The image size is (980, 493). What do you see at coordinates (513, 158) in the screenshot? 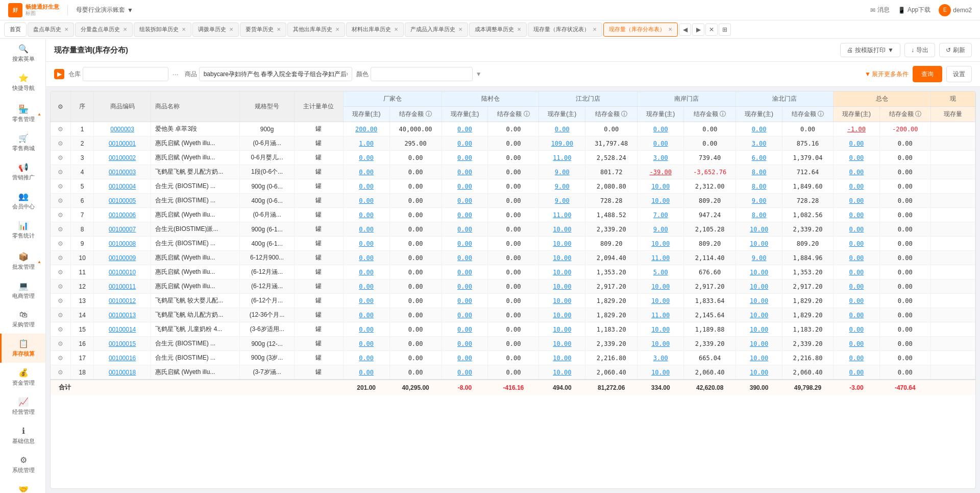
I see `table-row: ⚙ 3 00100002 惠氏启赋 (Wyeth illu... 0-6月婴儿.…` at bounding box center [513, 158].